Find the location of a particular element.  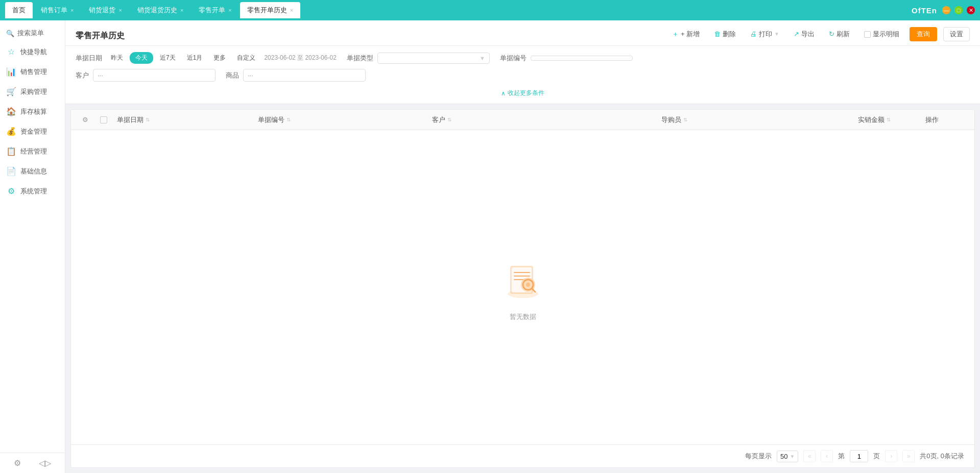

th-date: 单据日期 ⇅ is located at coordinates (183, 120).